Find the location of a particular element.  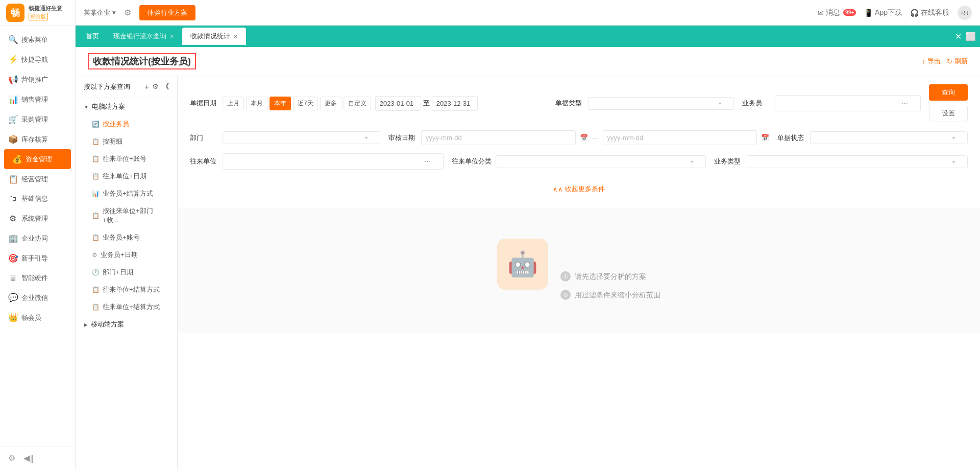

hint-text-2: 用过滤条件来缩小分析范围 is located at coordinates (618, 295).